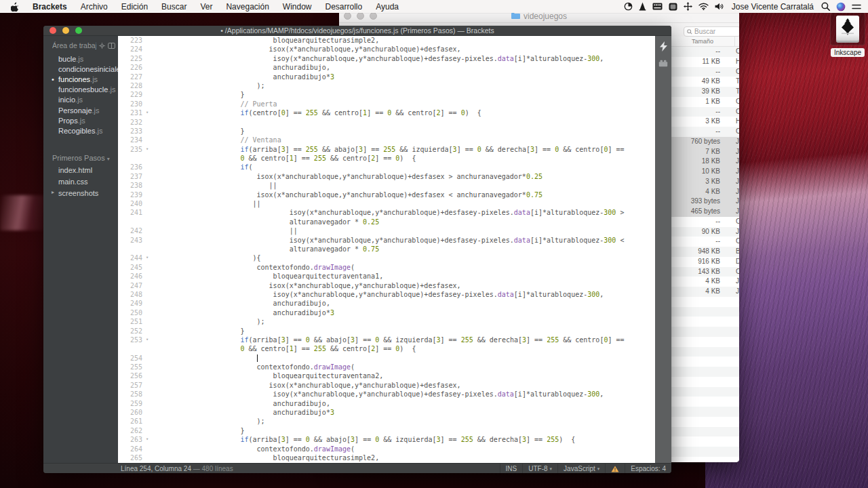 Image resolution: width=868 pixels, height=488 pixels. Describe the element at coordinates (704, 7) in the screenshot. I see `wifi-icon` at that location.